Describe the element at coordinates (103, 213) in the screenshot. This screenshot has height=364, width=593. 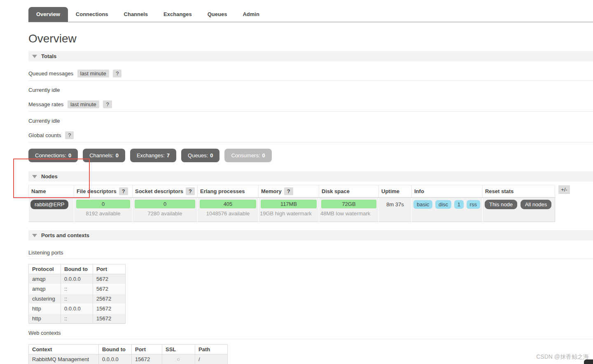
I see `file-descriptors-available: 8192 available` at that location.